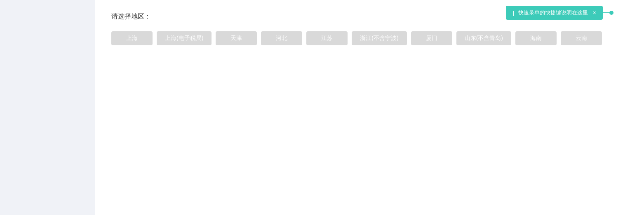  What do you see at coordinates (484, 38) in the screenshot?
I see `region-button-shandong: 山东(不含青岛)` at bounding box center [484, 38].